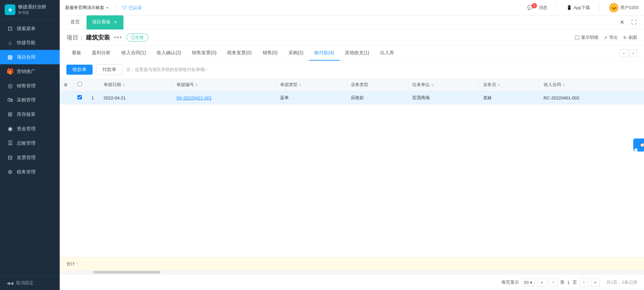 Image resolution: width=644 pixels, height=290 pixels. Describe the element at coordinates (10, 129) in the screenshot. I see `capital-icon: ◉` at that location.